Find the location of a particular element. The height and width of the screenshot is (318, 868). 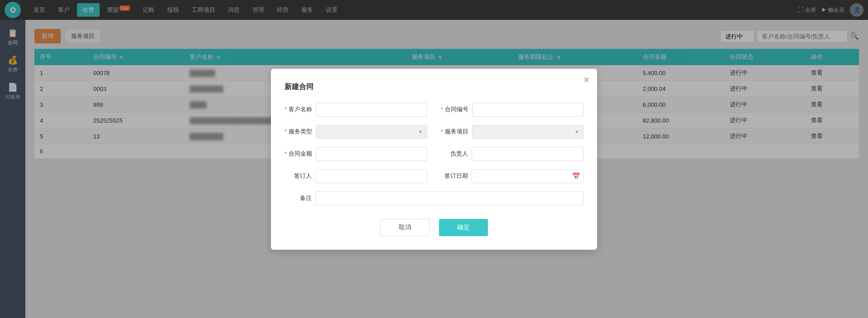

sign-date-wrapper: 2023-06-06 📅 is located at coordinates (527, 176).